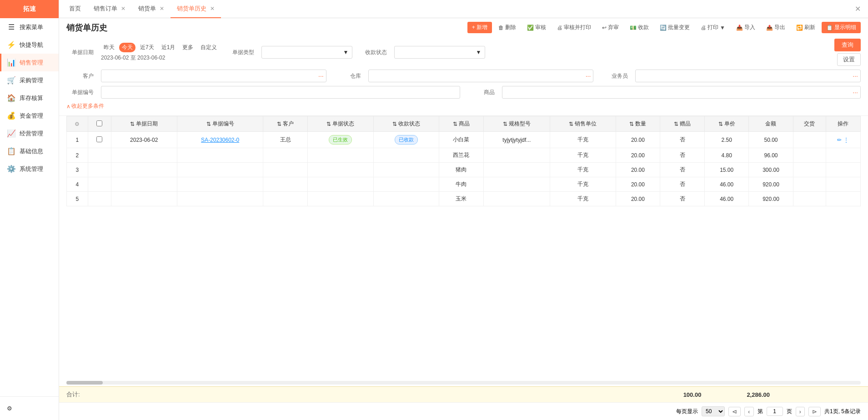 The width and height of the screenshot is (868, 420). I want to click on payment-status-badge: 已收款, so click(406, 140).